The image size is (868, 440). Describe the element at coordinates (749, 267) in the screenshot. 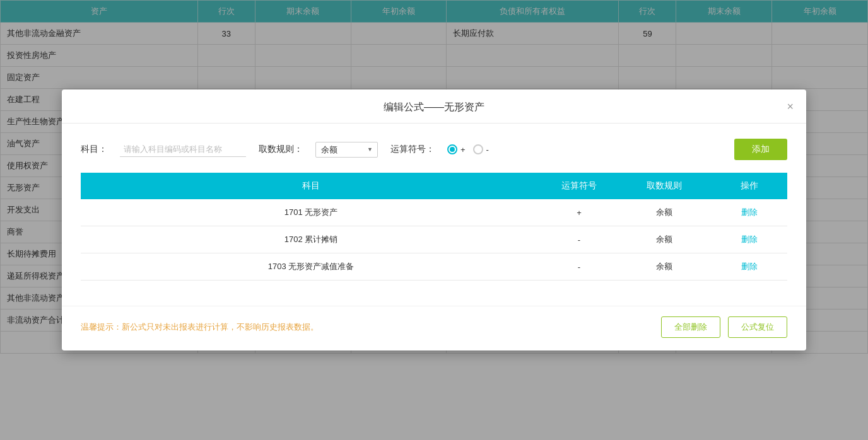

I see `row-action-2: 删除` at that location.